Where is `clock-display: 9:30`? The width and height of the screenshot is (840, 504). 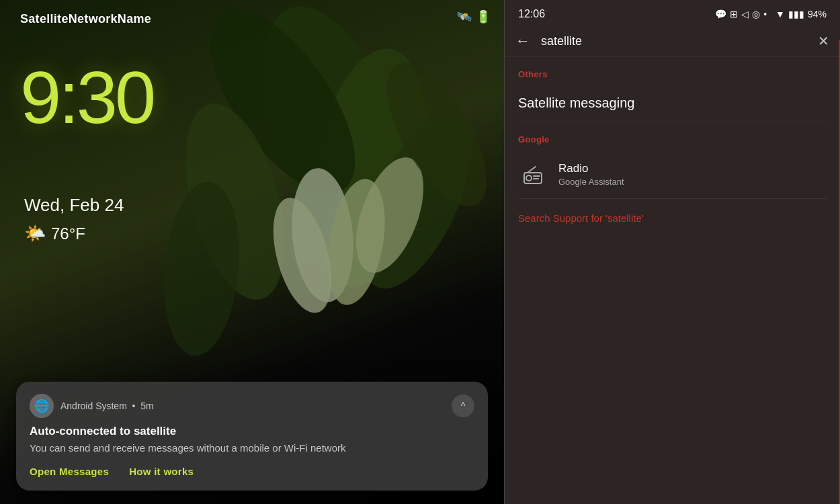 clock-display: 9:30 is located at coordinates (87, 97).